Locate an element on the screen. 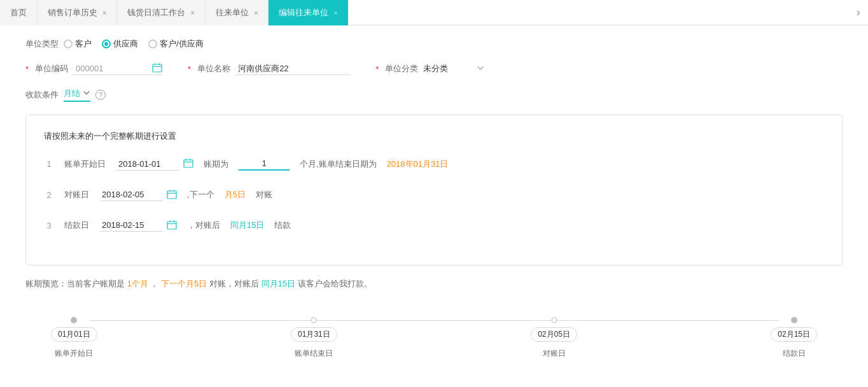 The height and width of the screenshot is (387, 868). payment-date-wrap is located at coordinates (138, 225).